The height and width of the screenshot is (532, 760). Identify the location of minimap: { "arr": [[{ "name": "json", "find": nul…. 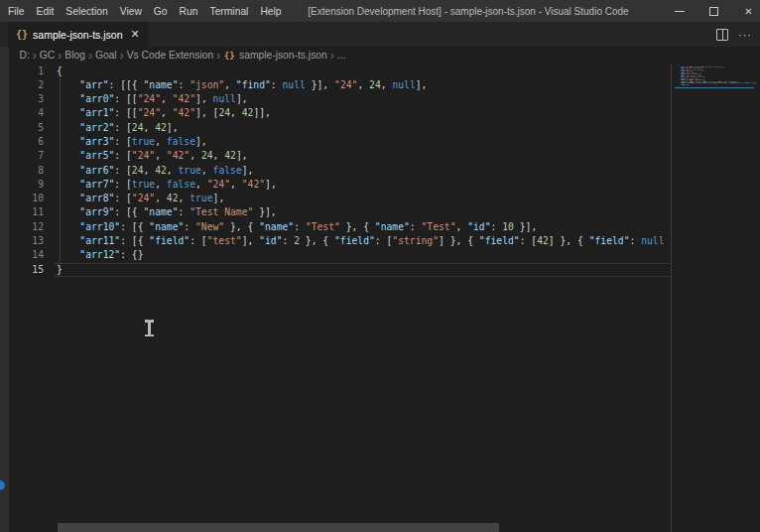
(718, 75).